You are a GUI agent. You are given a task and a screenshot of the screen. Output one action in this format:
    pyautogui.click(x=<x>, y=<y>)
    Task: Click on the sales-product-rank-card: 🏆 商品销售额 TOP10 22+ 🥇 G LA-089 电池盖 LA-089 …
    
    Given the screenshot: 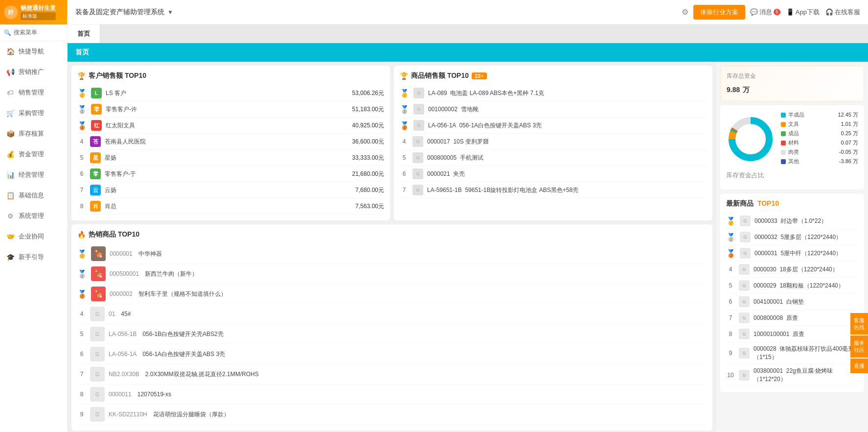 What is the action you would take?
    pyautogui.click(x=553, y=143)
    